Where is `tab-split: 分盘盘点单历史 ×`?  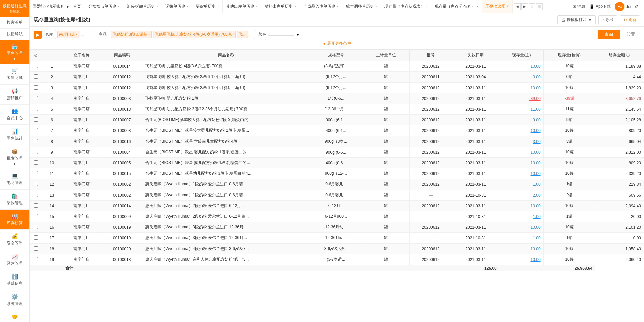 tab-split: 分盘盘点单历史 × is located at coordinates (104, 7).